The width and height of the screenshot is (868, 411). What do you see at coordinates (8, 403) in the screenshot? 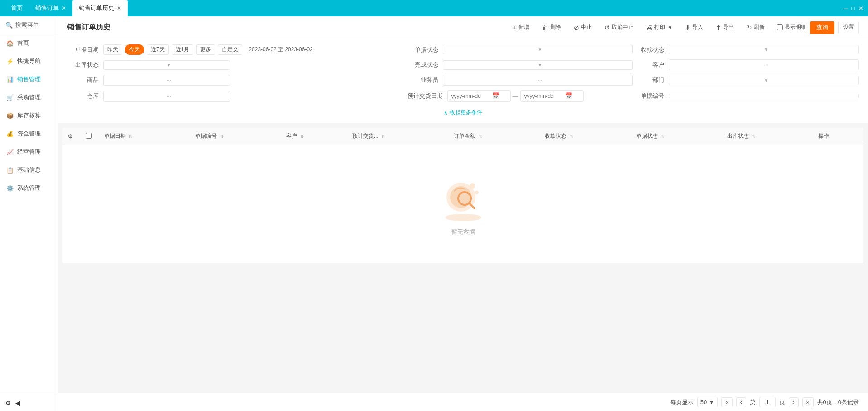
I see `sidebar-settings-icon: ⚙` at bounding box center [8, 403].